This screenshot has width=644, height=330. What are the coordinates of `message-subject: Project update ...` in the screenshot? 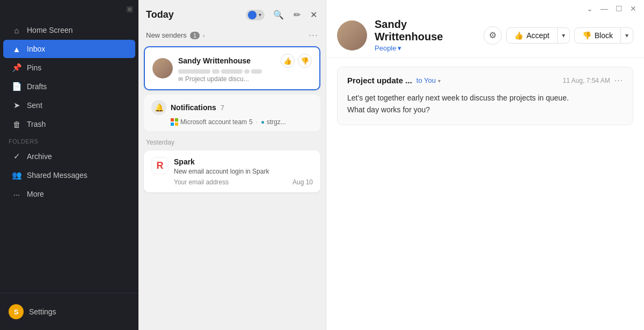 It's located at (380, 81).